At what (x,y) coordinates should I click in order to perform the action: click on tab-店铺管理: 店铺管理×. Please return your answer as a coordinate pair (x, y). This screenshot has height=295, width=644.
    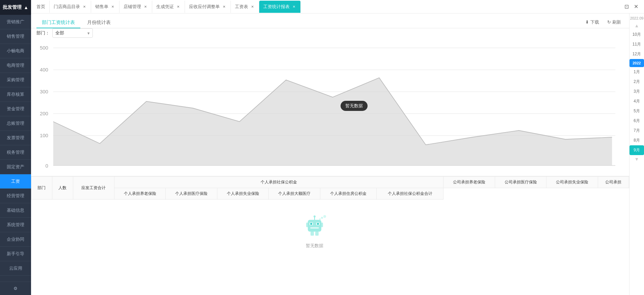
    Looking at the image, I should click on (136, 7).